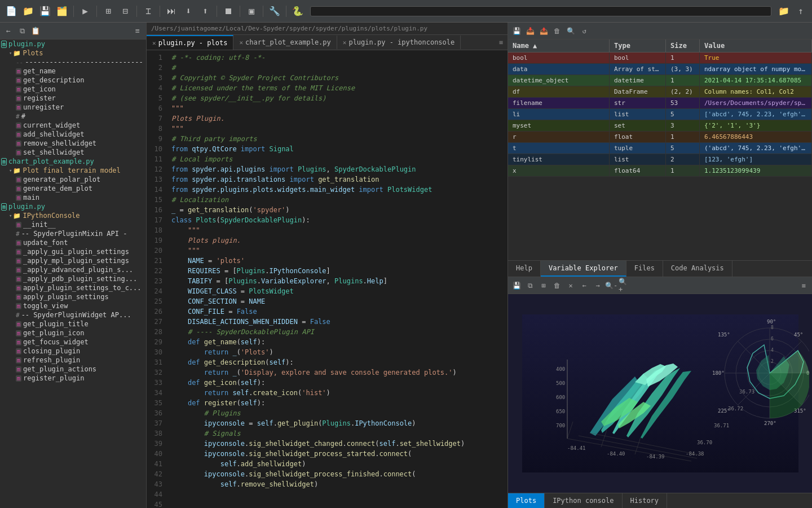  What do you see at coordinates (228, 11) in the screenshot?
I see `stop-icon: ⏹` at bounding box center [228, 11].